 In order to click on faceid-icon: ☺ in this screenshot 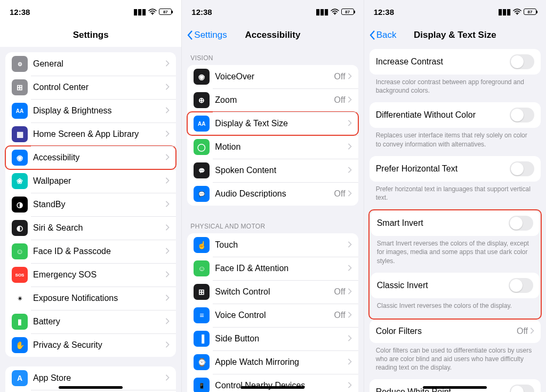, I will do `click(20, 251)`.